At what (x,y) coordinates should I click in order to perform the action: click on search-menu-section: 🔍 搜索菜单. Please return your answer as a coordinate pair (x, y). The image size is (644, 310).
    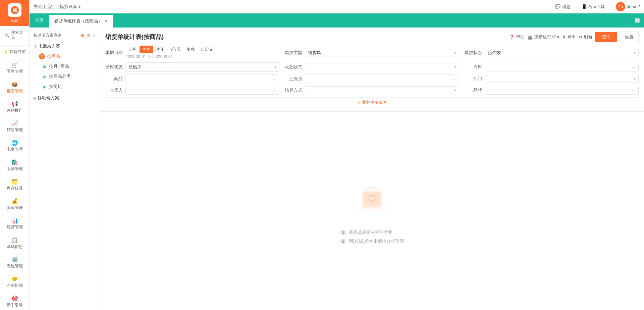
    Looking at the image, I should click on (15, 36).